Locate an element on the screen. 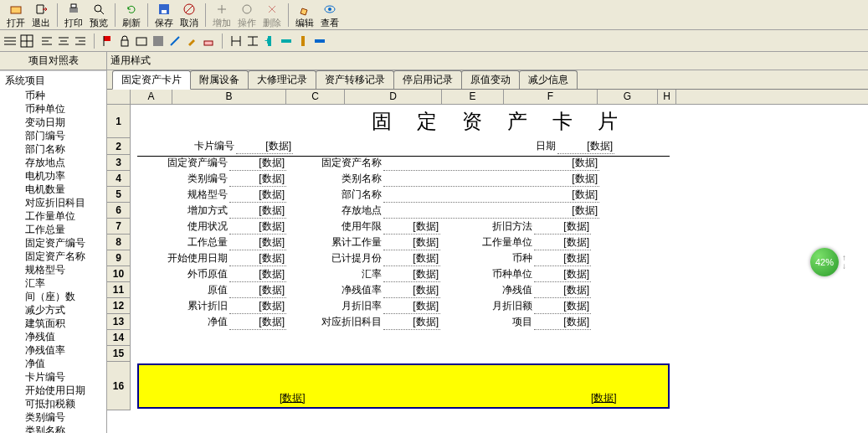 This screenshot has width=868, height=433. row-header: 3 is located at coordinates (119, 162).